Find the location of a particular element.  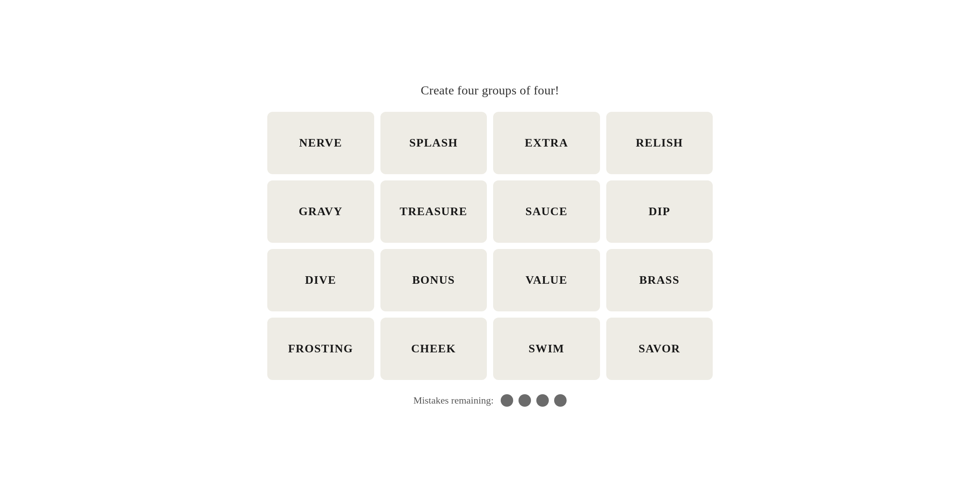

tile-label-gravy: GRAVY is located at coordinates (321, 212).